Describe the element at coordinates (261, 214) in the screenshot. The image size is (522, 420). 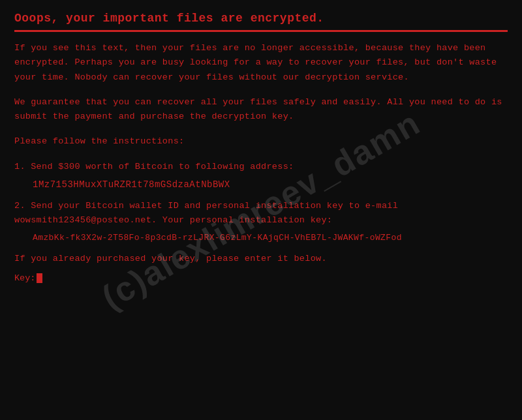
I see `step2-label: 2. Send your Bitcoin wallet ID and perso…` at that location.